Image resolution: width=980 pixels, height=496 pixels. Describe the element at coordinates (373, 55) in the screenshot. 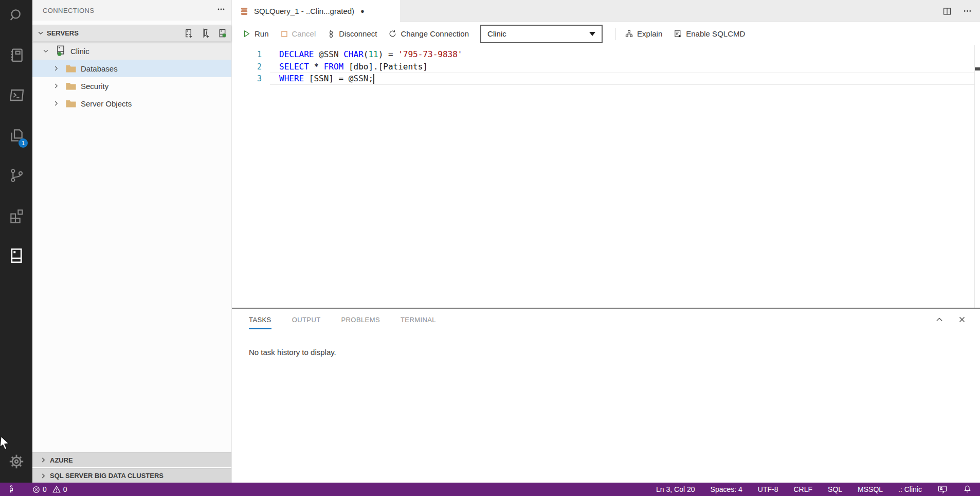

I see `code-token: 11` at that location.